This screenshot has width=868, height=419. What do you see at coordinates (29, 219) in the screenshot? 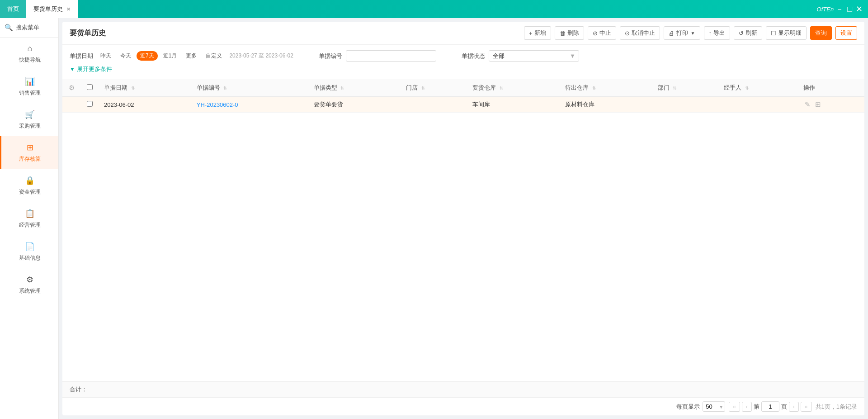
I see `sidebar: 🔍 搜索菜单 ⌂ 快捷导航 📊 销售管理 🛒 采购管理 ⊞ 库存核算 🔒 资金管…` at bounding box center [29, 219].